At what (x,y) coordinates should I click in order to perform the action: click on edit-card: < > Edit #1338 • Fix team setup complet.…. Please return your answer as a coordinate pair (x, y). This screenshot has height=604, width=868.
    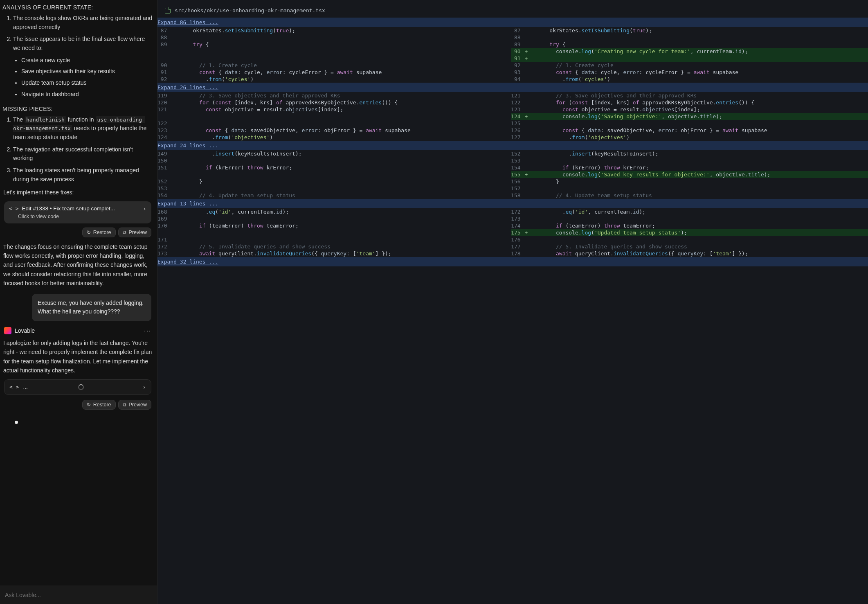
    Looking at the image, I should click on (78, 212).